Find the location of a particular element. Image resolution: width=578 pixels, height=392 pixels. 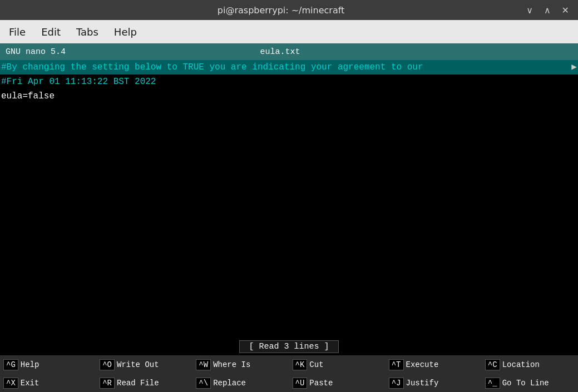

shortcut-label-location: Location is located at coordinates (521, 365).